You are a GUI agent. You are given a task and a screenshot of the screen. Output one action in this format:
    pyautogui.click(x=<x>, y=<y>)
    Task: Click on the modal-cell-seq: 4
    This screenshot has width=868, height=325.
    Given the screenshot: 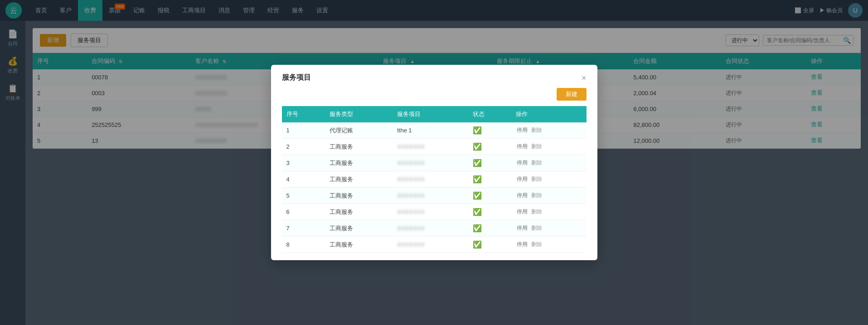 What is the action you would take?
    pyautogui.click(x=304, y=179)
    